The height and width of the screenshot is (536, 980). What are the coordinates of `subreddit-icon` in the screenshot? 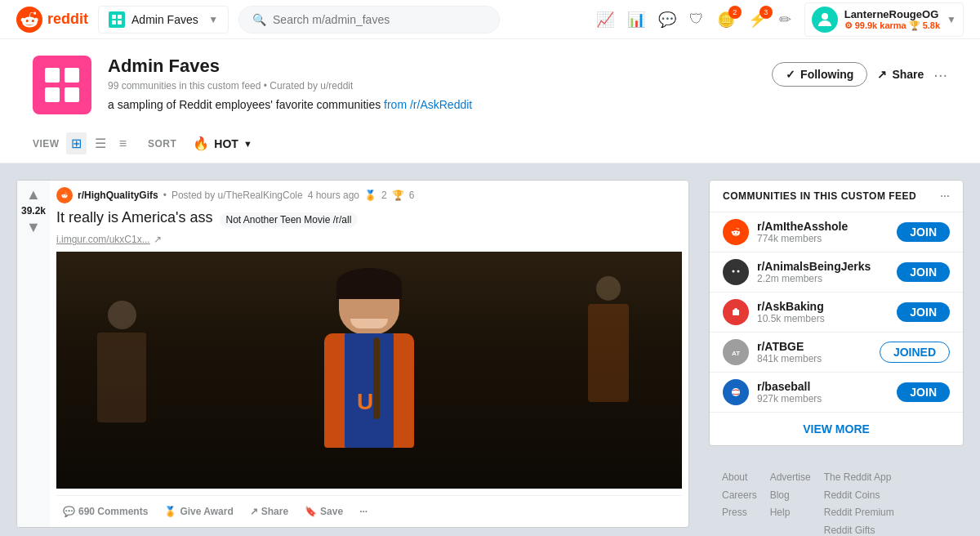 It's located at (65, 195).